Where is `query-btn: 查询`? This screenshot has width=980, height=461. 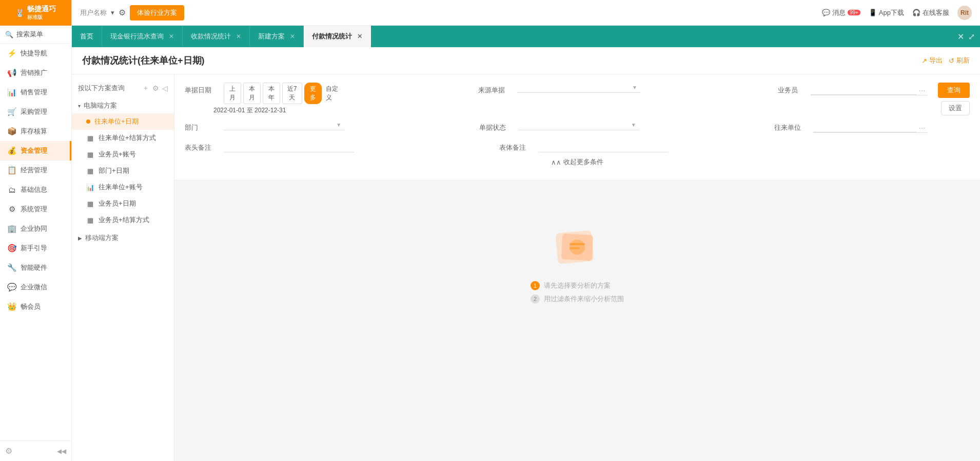
query-btn: 查询 is located at coordinates (954, 90).